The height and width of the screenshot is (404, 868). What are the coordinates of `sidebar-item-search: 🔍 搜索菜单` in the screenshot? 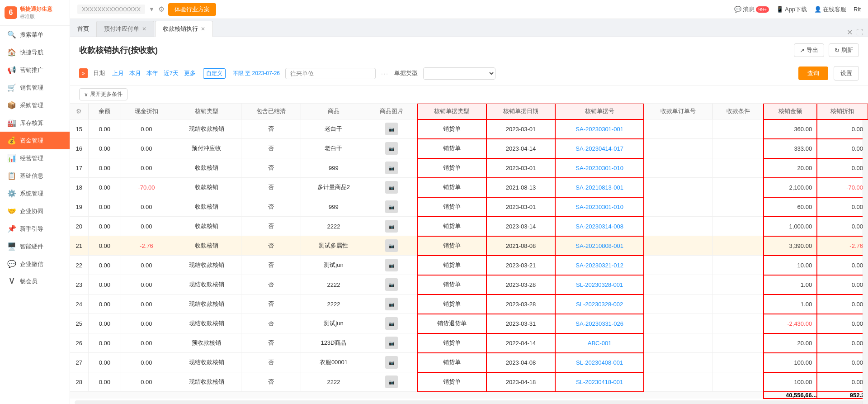 It's located at (35, 34).